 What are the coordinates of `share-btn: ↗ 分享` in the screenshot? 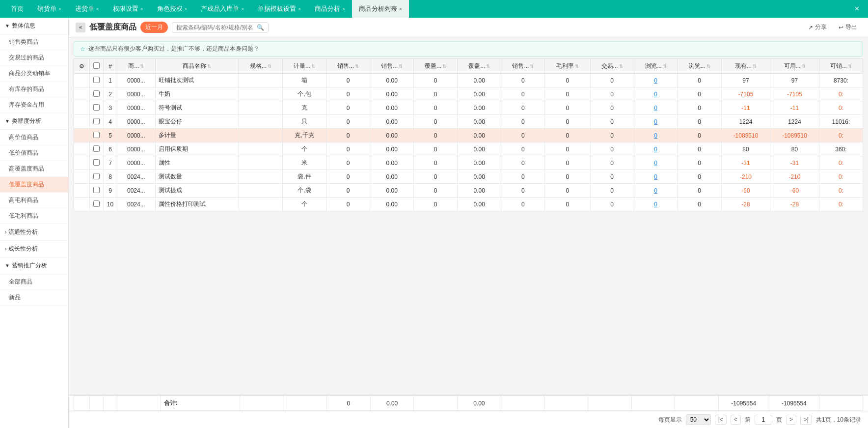 It's located at (817, 28).